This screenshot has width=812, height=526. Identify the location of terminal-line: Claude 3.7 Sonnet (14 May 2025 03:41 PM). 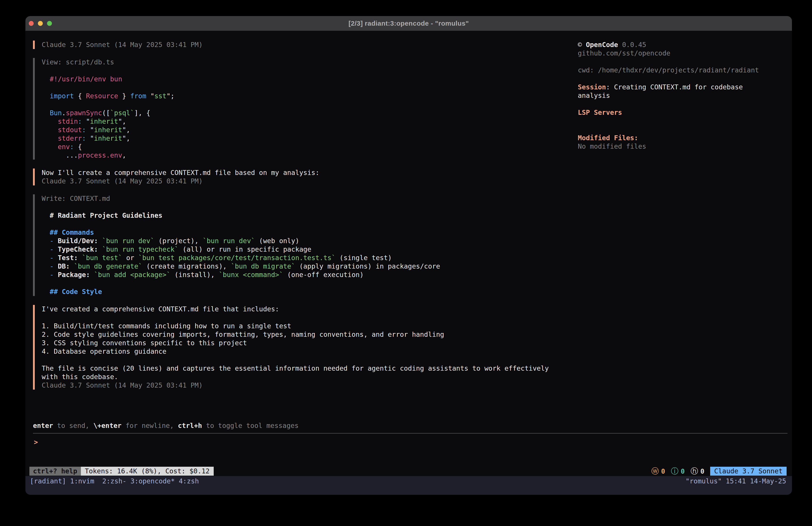
(307, 181).